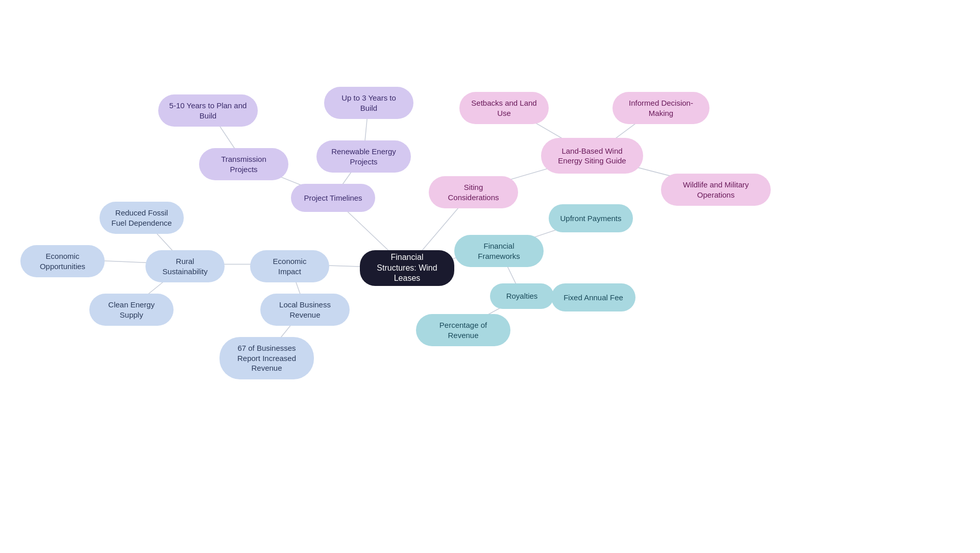  I want to click on node-label-clean_energy_supply: Clean Energy Supply, so click(132, 309).